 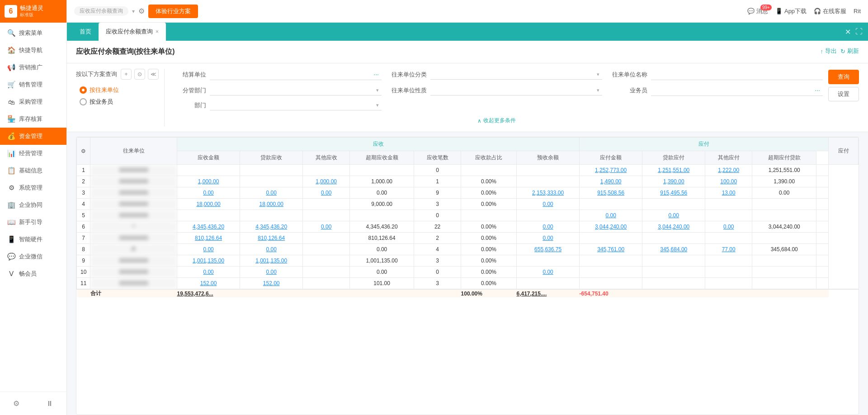 I want to click on table-cell: 345,684.00, so click(x=674, y=250).